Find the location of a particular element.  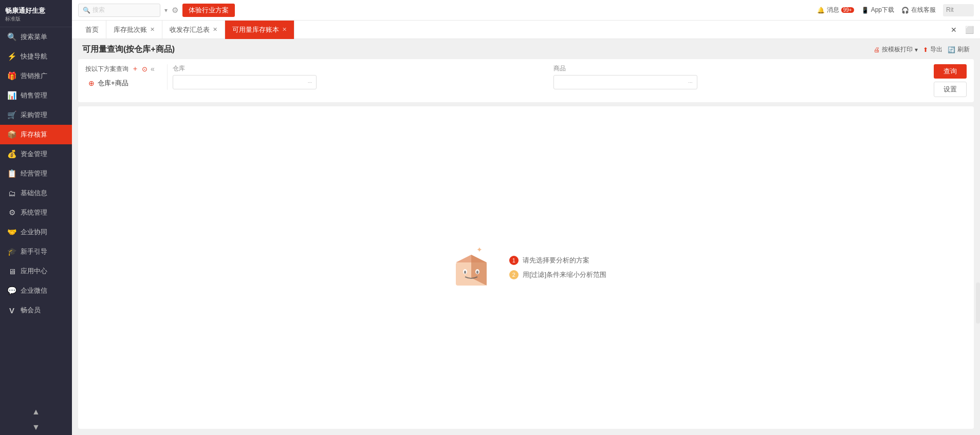

tip-num-1: 1 is located at coordinates (514, 260).